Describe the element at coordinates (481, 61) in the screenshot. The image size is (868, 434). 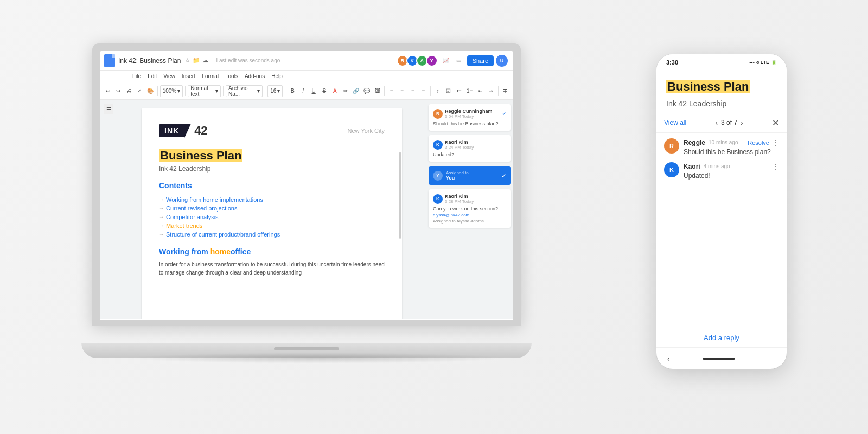
I see `share-button: Share` at that location.